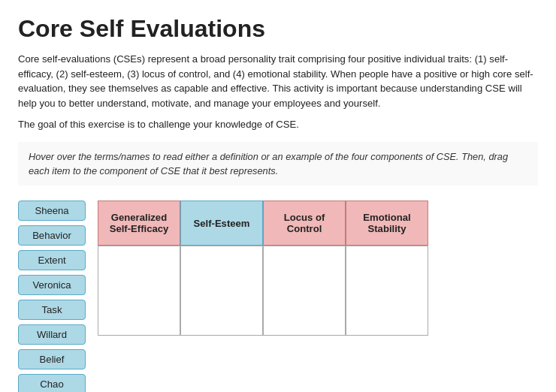 This screenshot has width=556, height=392. I want to click on column-header-generalized-self-efficacy: Generalized Self-Efficacy, so click(139, 223).